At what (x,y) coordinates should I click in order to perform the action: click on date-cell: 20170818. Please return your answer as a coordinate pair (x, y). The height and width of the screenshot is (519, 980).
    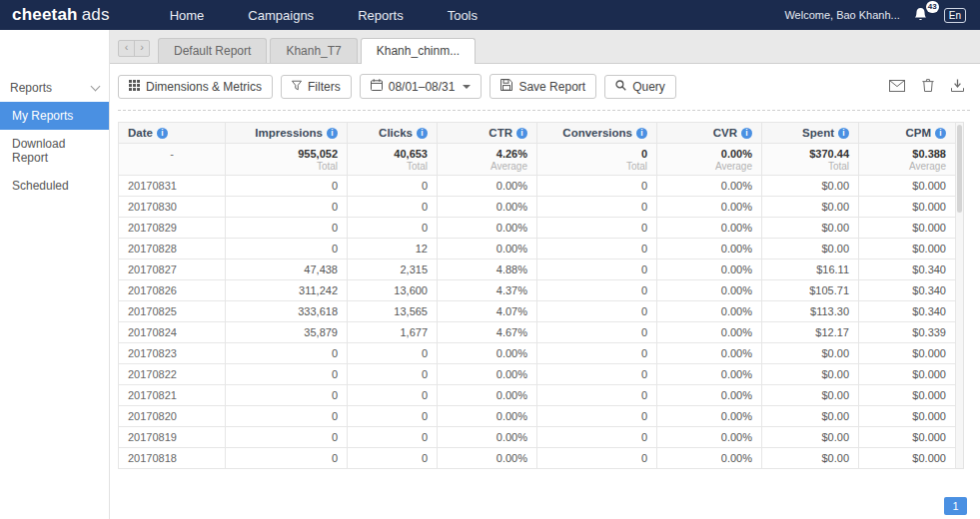
    Looking at the image, I should click on (172, 459).